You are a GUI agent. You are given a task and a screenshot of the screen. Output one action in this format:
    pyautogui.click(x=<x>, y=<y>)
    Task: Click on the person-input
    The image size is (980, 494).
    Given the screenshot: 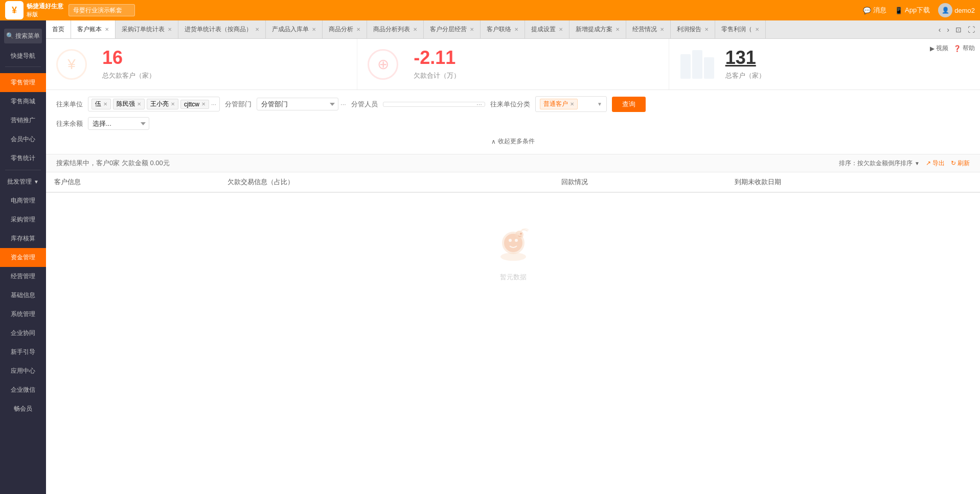 What is the action you would take?
    pyautogui.click(x=434, y=104)
    